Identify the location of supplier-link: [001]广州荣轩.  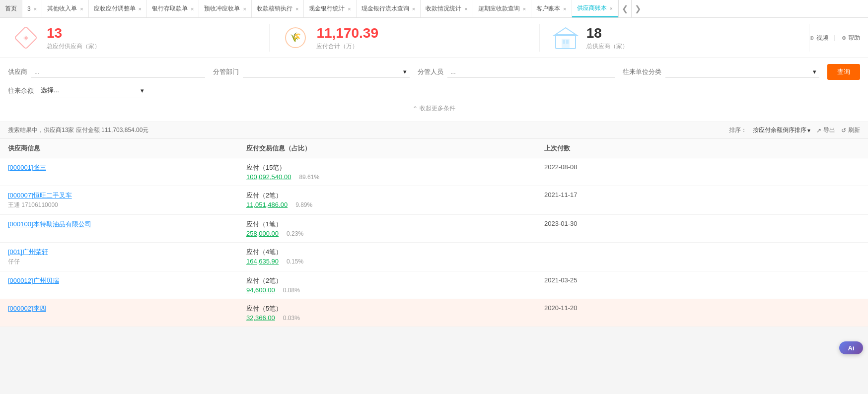
(28, 252).